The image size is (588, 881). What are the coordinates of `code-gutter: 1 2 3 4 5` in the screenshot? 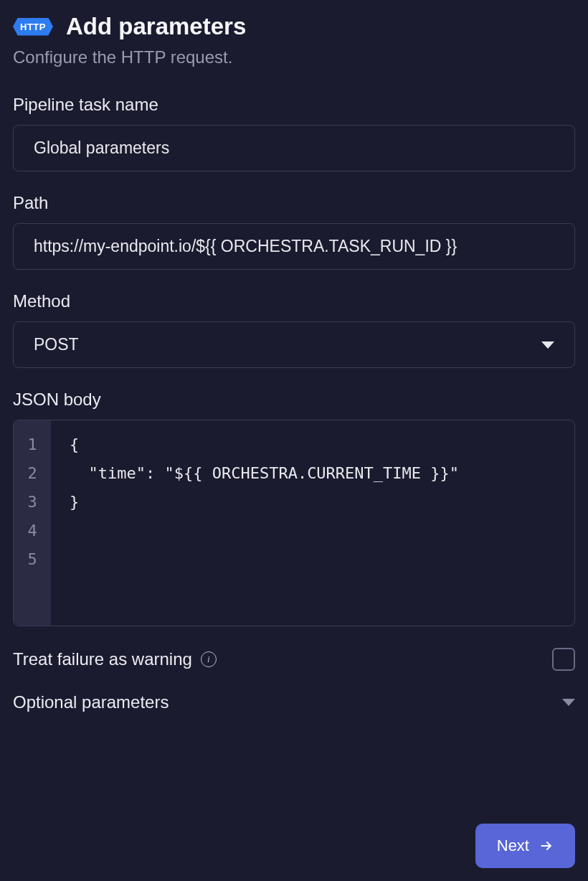 It's located at (32, 523).